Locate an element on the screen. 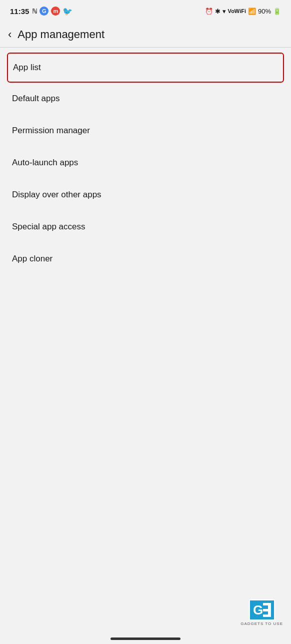 Image resolution: width=291 pixels, height=644 pixels. status-time: 11:35 is located at coordinates (20, 11).